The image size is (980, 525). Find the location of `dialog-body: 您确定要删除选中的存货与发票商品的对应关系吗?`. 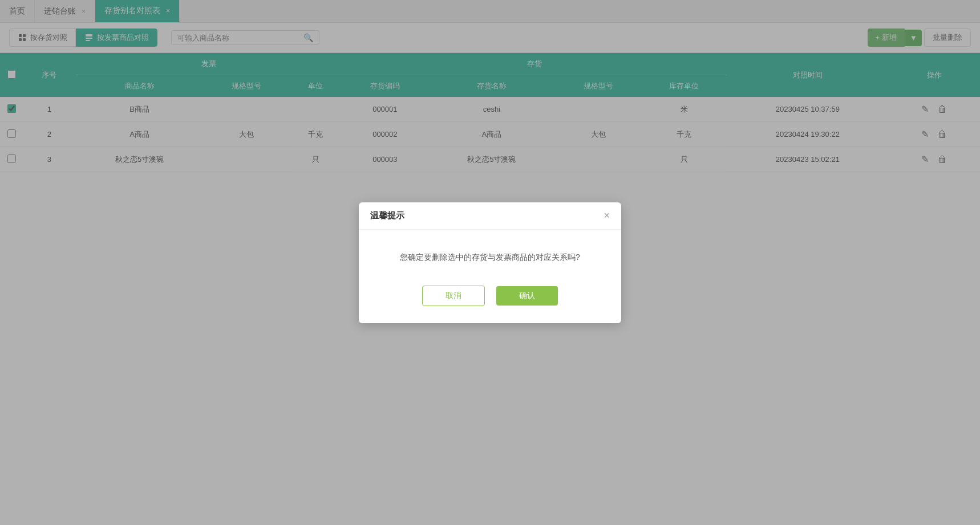

dialog-body: 您确定要删除选中的存货与发票商品的对应关系吗? is located at coordinates (490, 255).